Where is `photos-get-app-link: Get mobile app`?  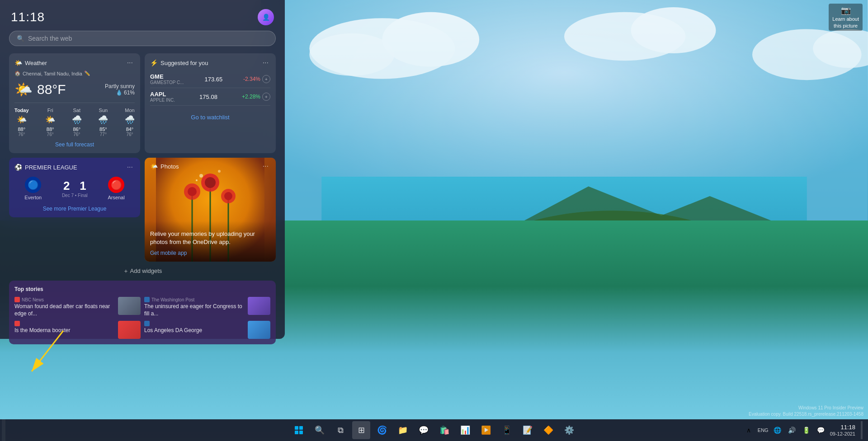
photos-get-app-link: Get mobile app is located at coordinates (210, 253).